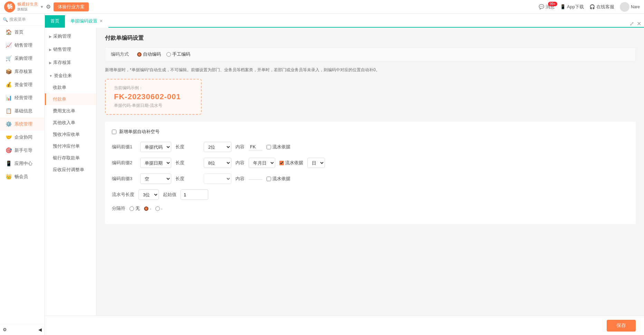 This screenshot has height=335, width=644. Describe the element at coordinates (146, 209) in the screenshot. I see `sep-dot1-radio` at that location.